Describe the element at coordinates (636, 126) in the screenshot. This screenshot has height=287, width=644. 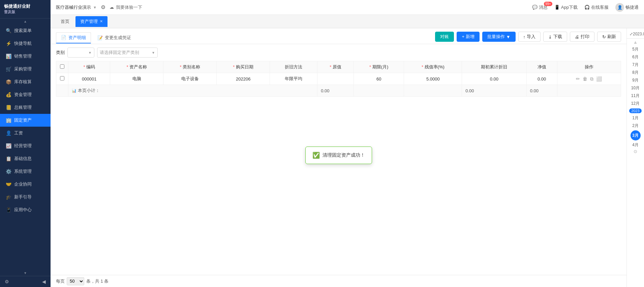
I see `rp-month-2: 2月` at that location.